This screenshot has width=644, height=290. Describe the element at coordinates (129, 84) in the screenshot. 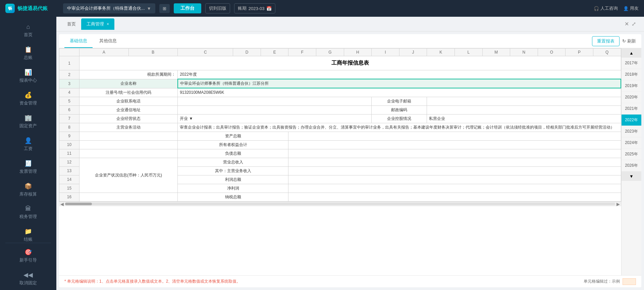

I see `company-name-label: 企业名称` at that location.